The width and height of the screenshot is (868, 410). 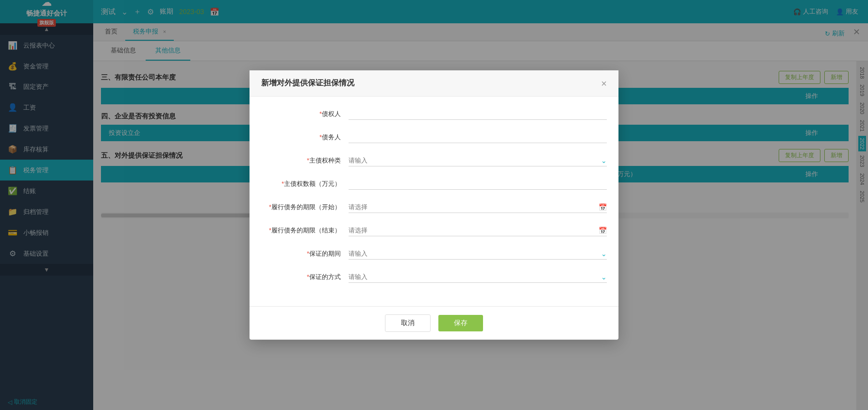 I want to click on form-row-zhuzhaiqushue: *主债权数额（万元）, so click(x=434, y=184).